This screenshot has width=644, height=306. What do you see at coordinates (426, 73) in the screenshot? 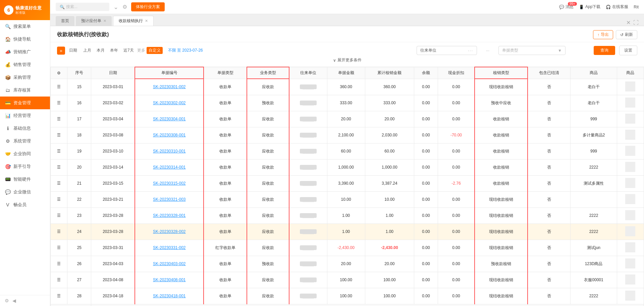
I see `col-balance-header: 余额` at bounding box center [426, 73].